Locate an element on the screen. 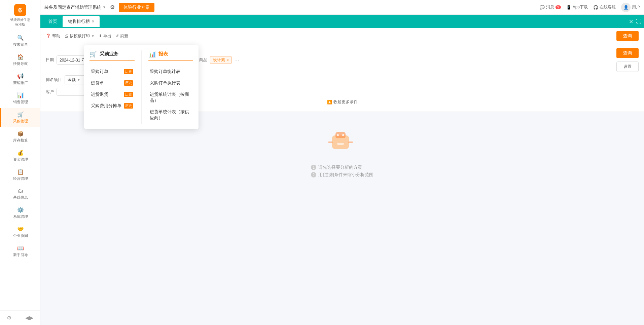 This screenshot has width=644, height=325. history-badge-2: 历史 is located at coordinates (129, 94).